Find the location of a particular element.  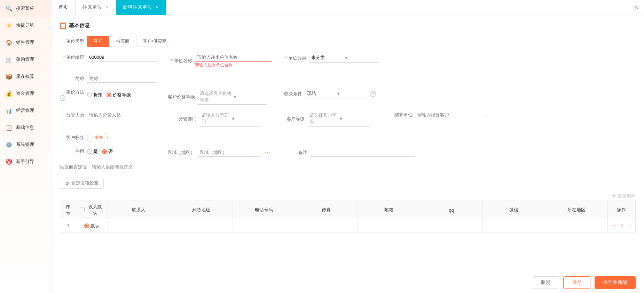

add-tag-button: + 标签 is located at coordinates (97, 138).